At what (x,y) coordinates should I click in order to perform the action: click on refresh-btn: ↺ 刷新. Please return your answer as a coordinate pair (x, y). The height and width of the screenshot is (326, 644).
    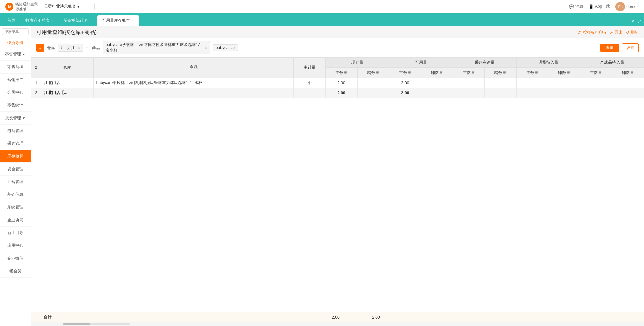
    Looking at the image, I should click on (632, 32).